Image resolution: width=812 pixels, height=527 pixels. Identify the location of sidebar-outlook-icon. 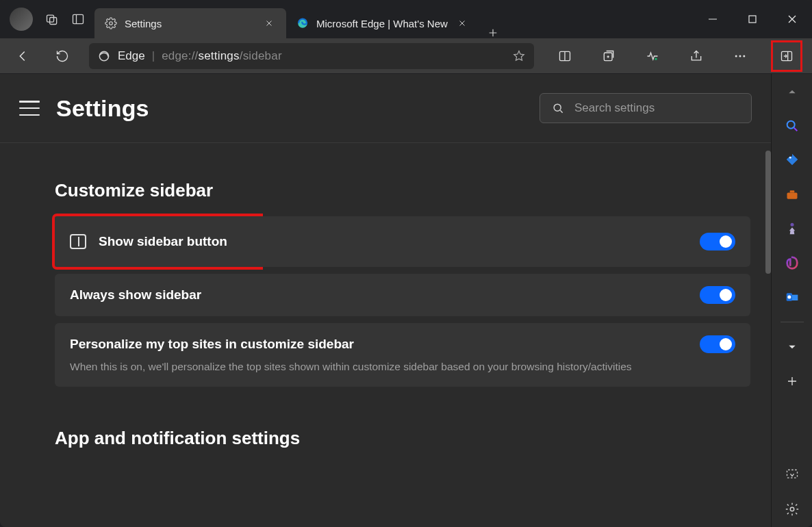
(792, 297).